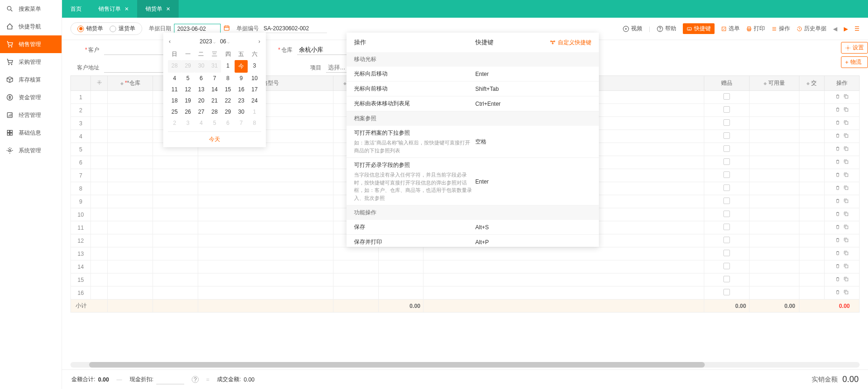  Describe the element at coordinates (215, 89) in the screenshot. I see `cal-day: 14` at that location.